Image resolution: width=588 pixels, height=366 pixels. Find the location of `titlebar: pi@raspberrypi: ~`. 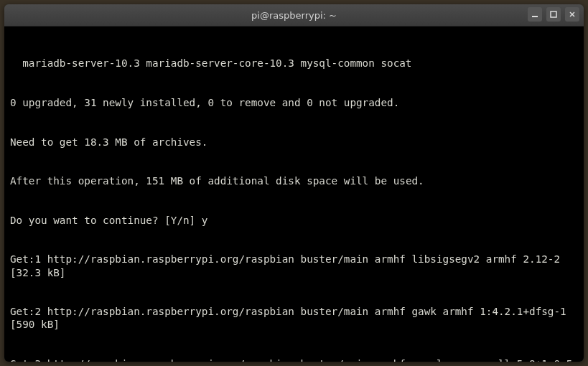

titlebar: pi@raspberrypi: ~ is located at coordinates (294, 16).